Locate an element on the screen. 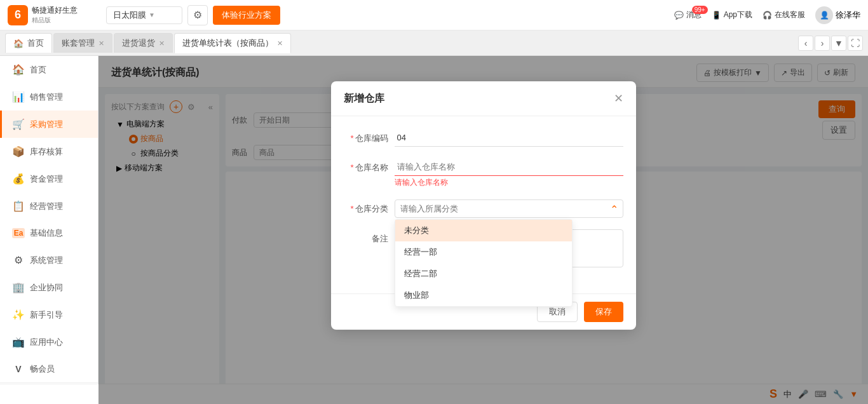 This screenshot has height=404, width=868. user-icon: 👤 is located at coordinates (825, 15).